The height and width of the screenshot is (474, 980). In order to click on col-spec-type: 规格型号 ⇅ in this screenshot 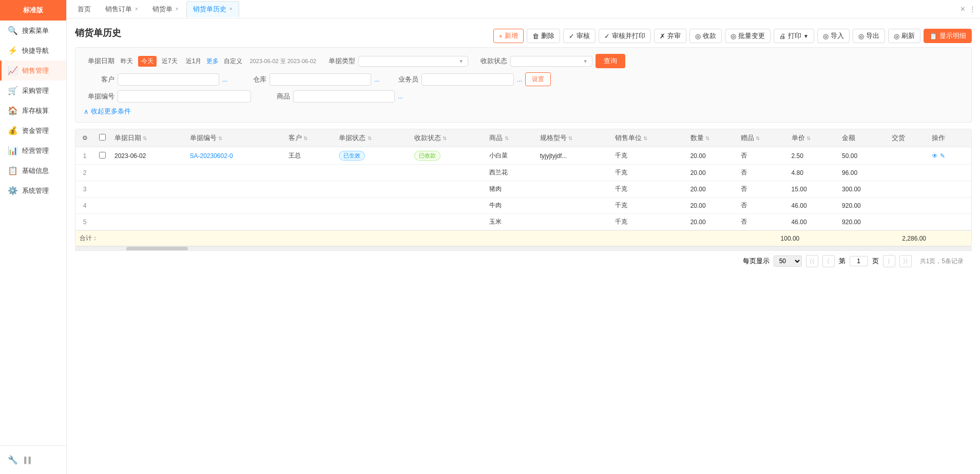, I will do `click(574, 139)`.